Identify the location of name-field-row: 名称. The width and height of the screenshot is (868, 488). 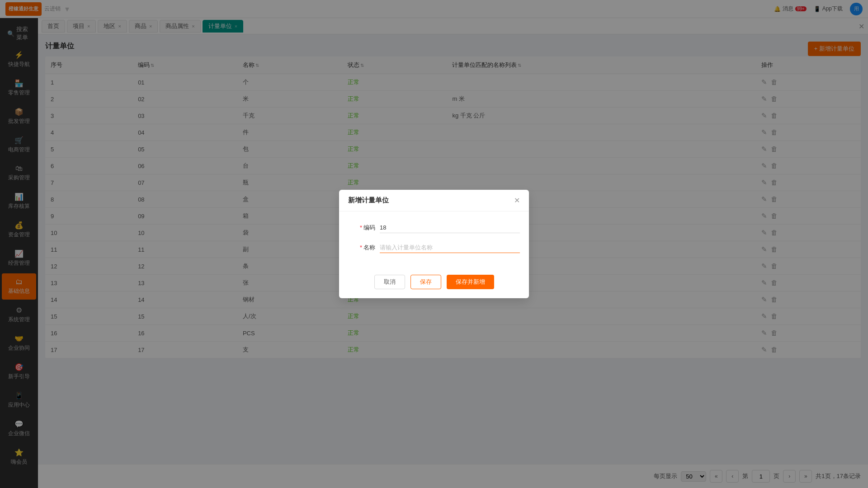
(434, 248).